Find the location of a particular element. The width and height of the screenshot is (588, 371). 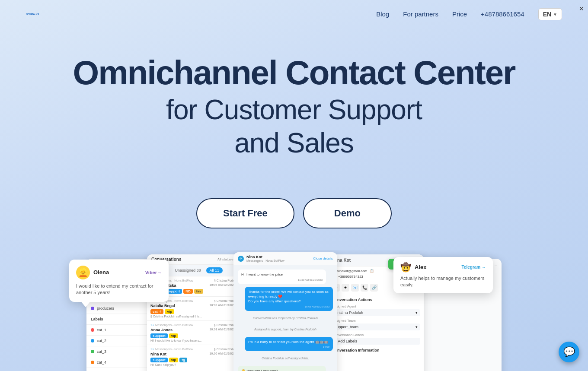

demo-button: Demo is located at coordinates (348, 213).